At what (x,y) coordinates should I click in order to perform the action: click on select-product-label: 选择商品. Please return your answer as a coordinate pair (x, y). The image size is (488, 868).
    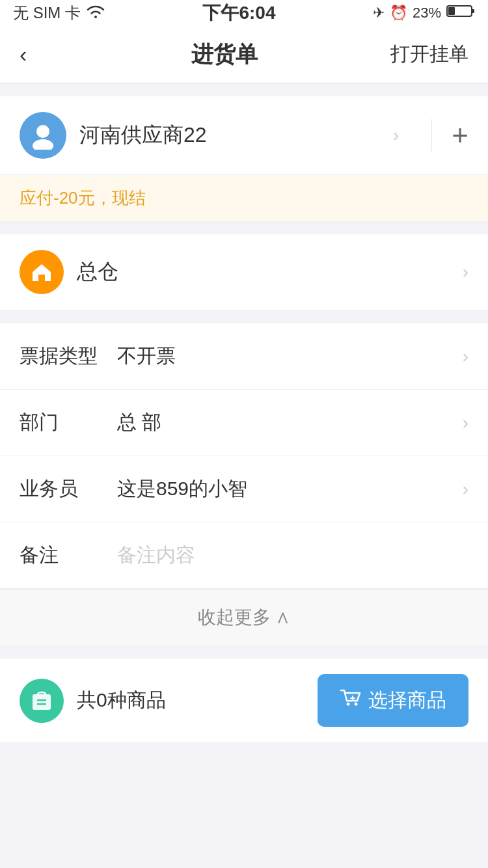
    Looking at the image, I should click on (407, 700).